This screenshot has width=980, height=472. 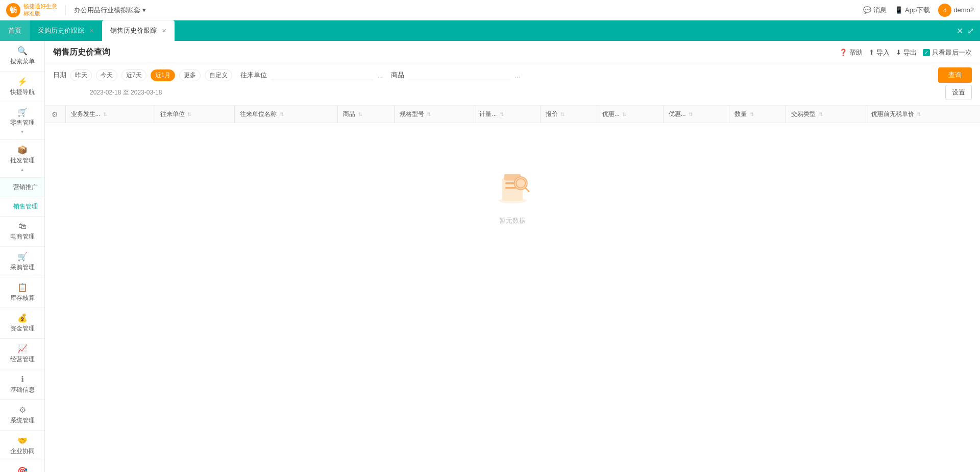 What do you see at coordinates (22, 467) in the screenshot?
I see `sidebar-item-new-guide: 🎯 新手引导` at bounding box center [22, 467].